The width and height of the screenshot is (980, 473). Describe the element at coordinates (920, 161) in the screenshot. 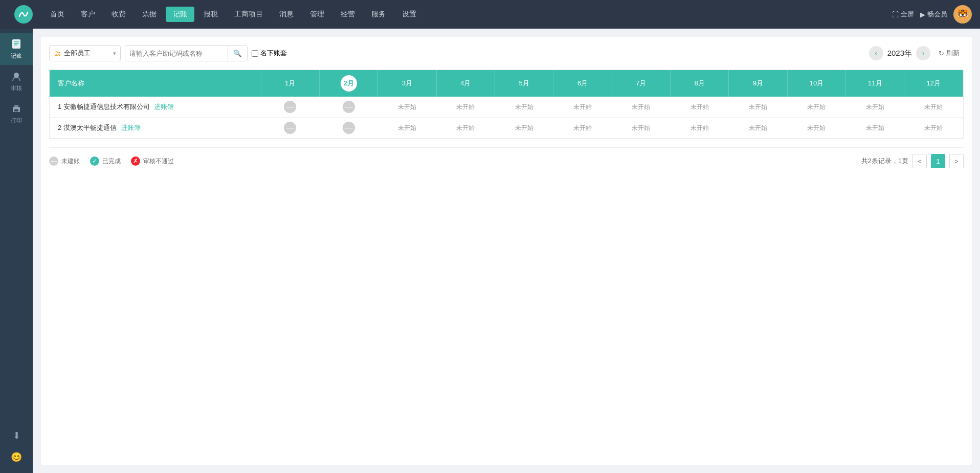

I see `prev-page-button: <` at that location.